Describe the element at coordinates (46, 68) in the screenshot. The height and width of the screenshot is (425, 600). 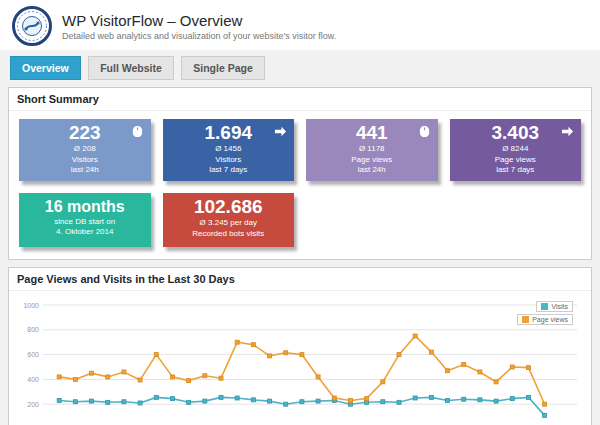
I see `tab-overview: Overview` at that location.